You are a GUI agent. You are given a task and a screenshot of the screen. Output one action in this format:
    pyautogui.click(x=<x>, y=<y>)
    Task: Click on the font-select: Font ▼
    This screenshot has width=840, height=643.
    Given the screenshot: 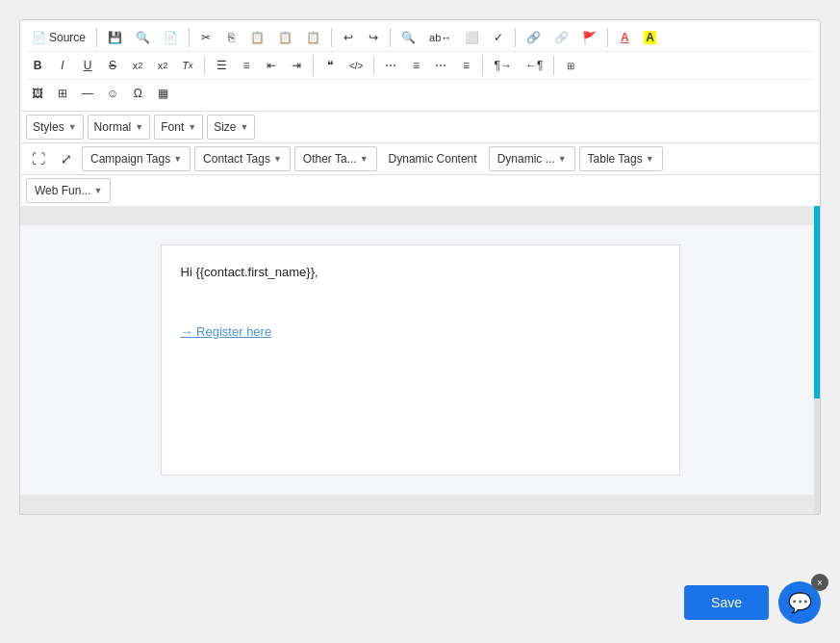 What is the action you would take?
    pyautogui.click(x=179, y=127)
    